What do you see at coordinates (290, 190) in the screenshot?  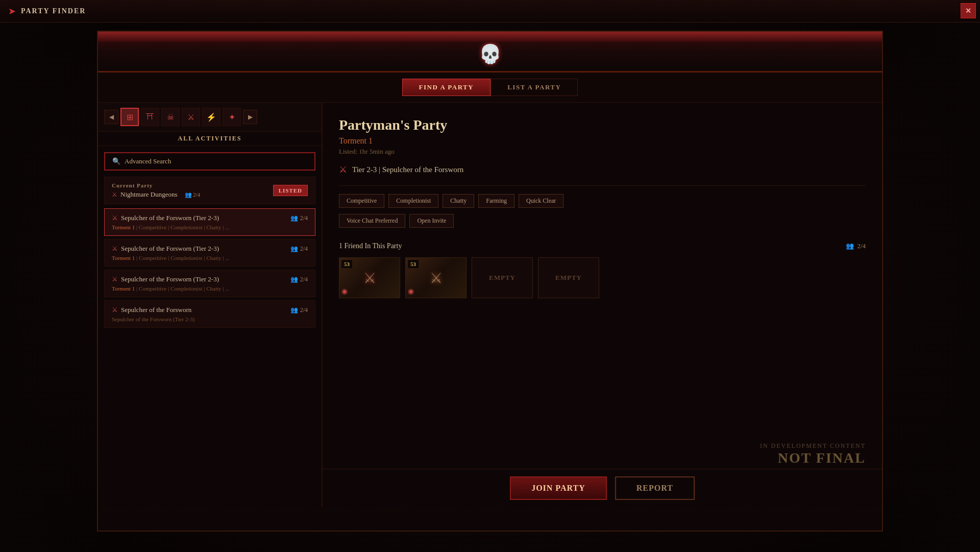 I see `listed-badge: LISTED` at bounding box center [290, 190].